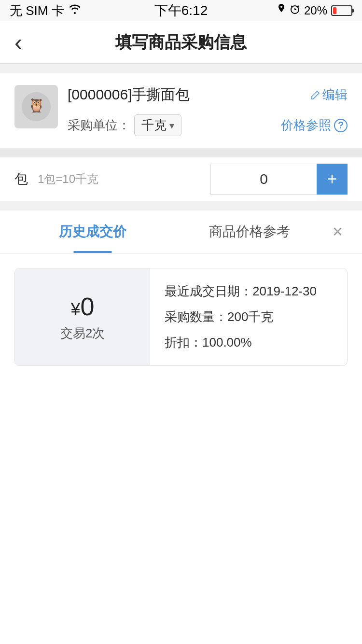 The height and width of the screenshot is (644, 362). I want to click on alarm-icon, so click(295, 11).